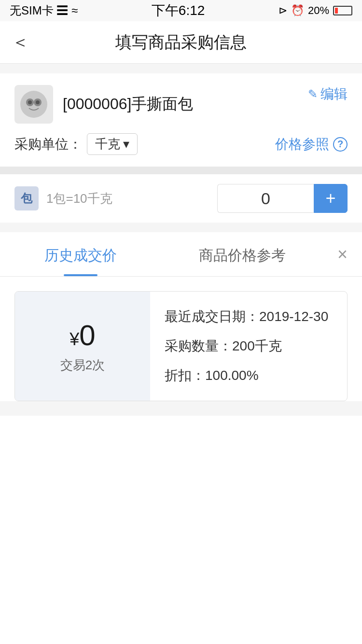 This screenshot has height=644, width=362. I want to click on price-ref-label: 价格参照, so click(302, 144).